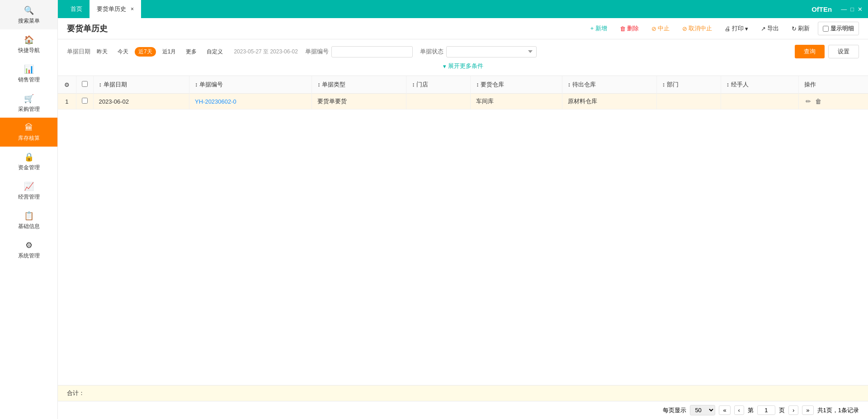 Image resolution: width=868 pixels, height=419 pixels. I want to click on date-btn-yesterday: 昨天, so click(102, 52).